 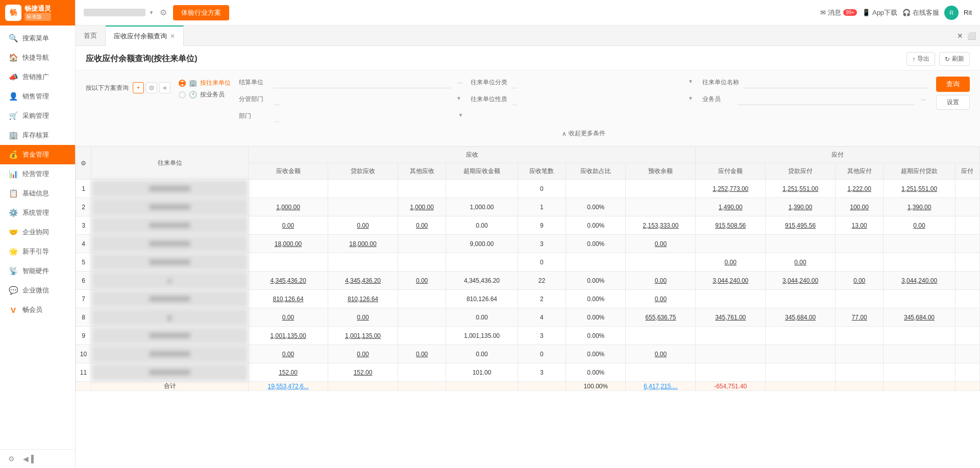 What do you see at coordinates (254, 83) in the screenshot?
I see `filter-label-settlement: 结算单位` at bounding box center [254, 83].